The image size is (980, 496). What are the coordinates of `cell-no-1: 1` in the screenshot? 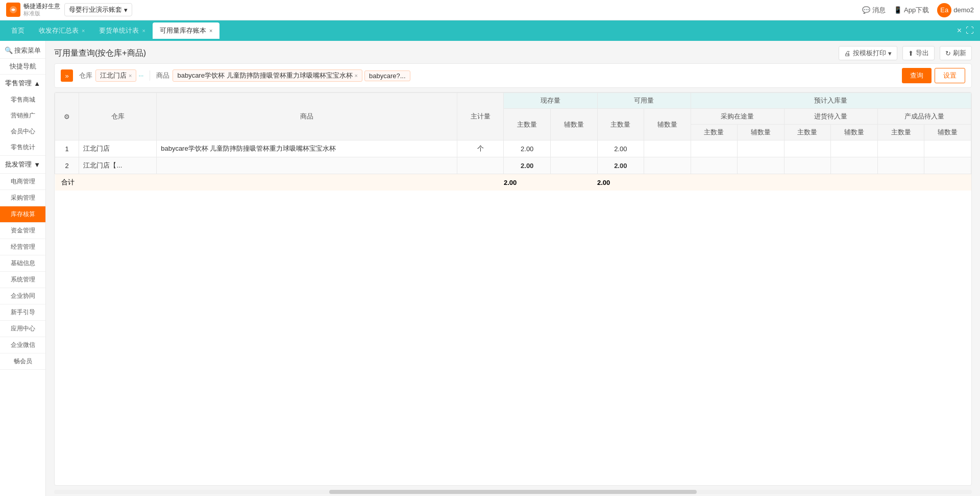 It's located at (67, 149).